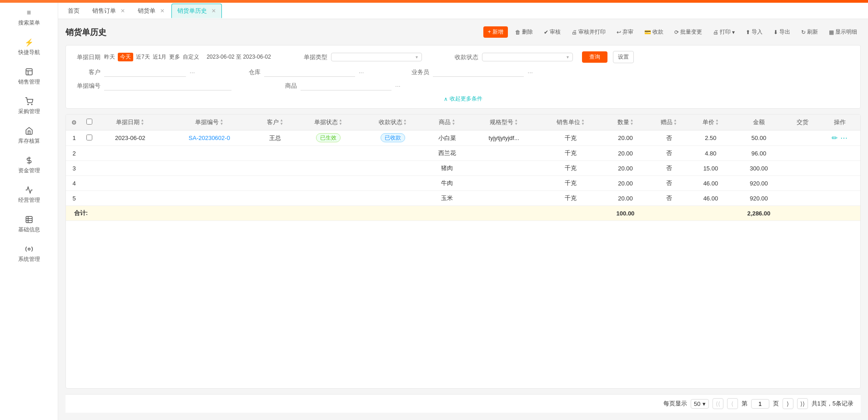 The width and height of the screenshot is (868, 420). What do you see at coordinates (463, 77) in the screenshot?
I see `filter-panel: 单据日期 昨天 今天 近7天 近1月 更多 自定义 2023-06-02 至 2…` at bounding box center [463, 77].